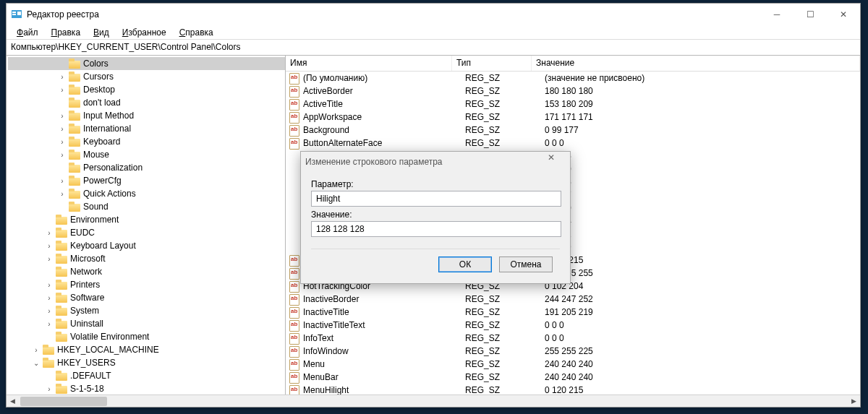 The width and height of the screenshot is (868, 414). What do you see at coordinates (573, 143) in the screenshot?
I see `list-row: ButtonAlternateFaceREG_SZ0 0 0` at bounding box center [573, 143].